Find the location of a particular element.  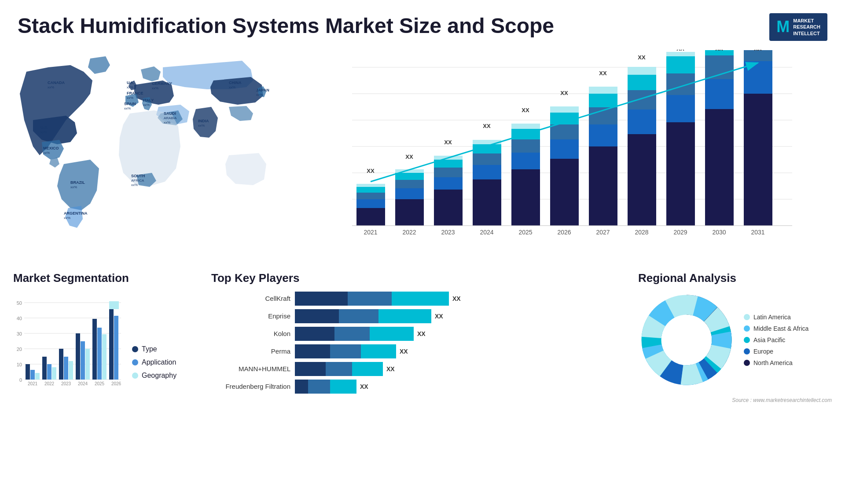

legend-geography: Geography is located at coordinates (154, 376).